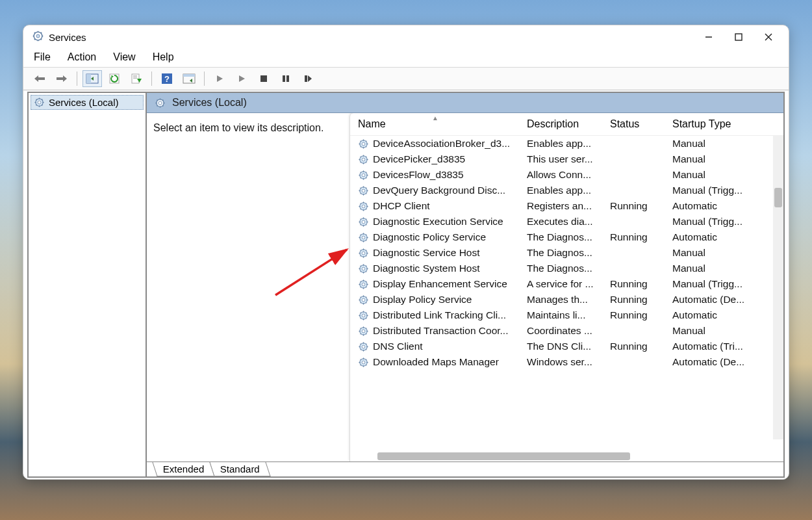 This screenshot has height=520, width=812. I want to click on service-name: DeviceAssociationBroker_d3..., so click(442, 144).